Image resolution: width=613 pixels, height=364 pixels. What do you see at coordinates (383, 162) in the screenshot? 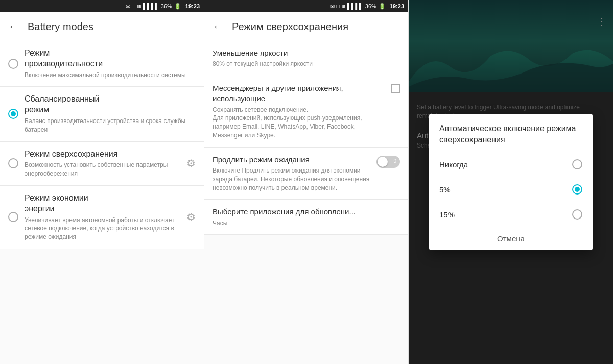
I see `toggle-knob-standby` at bounding box center [383, 162].